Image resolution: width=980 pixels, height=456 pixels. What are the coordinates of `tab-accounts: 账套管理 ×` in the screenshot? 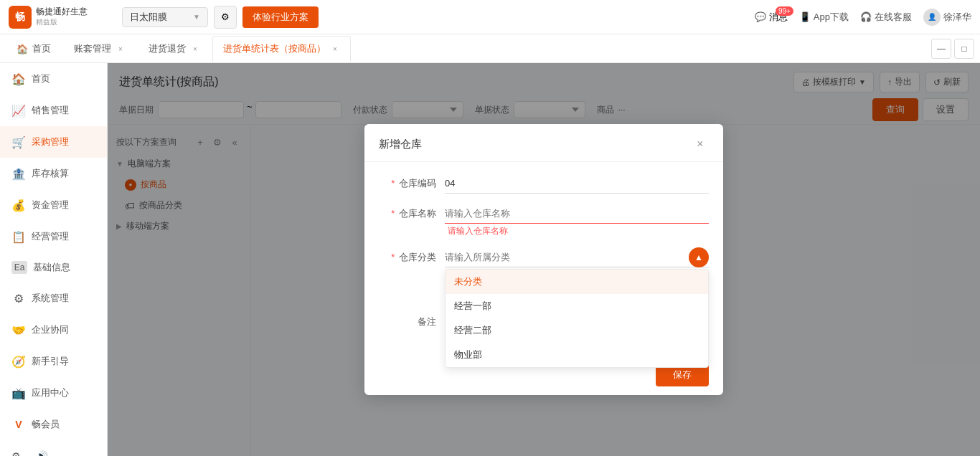 It's located at (100, 49).